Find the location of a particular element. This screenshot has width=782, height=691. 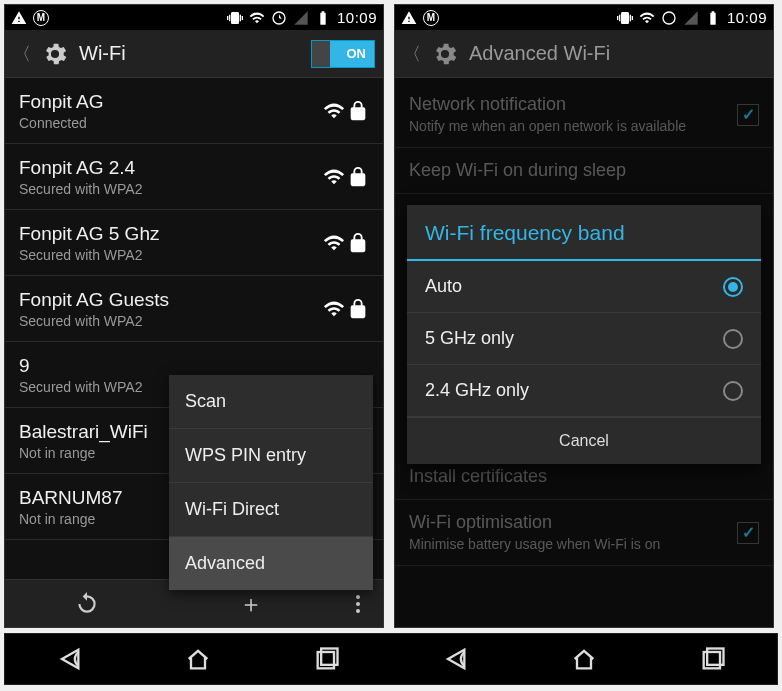

option-label: Auto is located at coordinates (444, 286).